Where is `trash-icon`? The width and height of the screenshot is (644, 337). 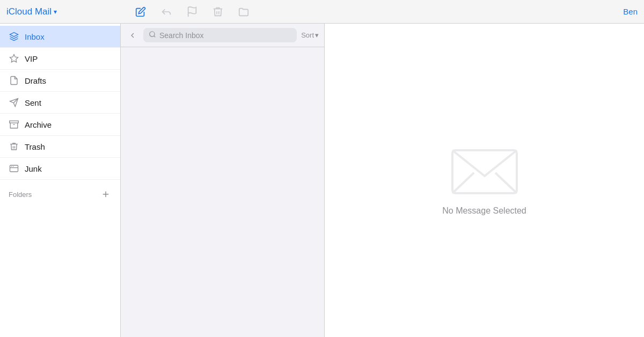
trash-icon is located at coordinates (14, 146).